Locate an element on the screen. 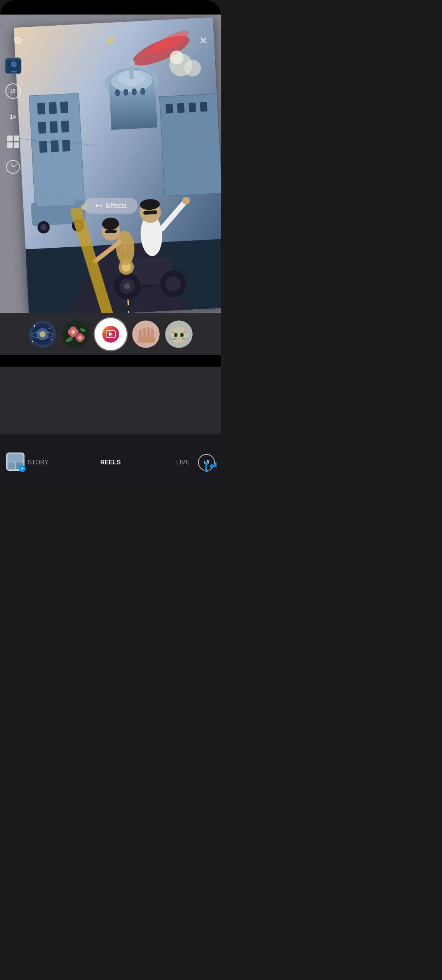 This screenshot has width=442, height=980. gallery-button: ▬▬ is located at coordinates (13, 66).